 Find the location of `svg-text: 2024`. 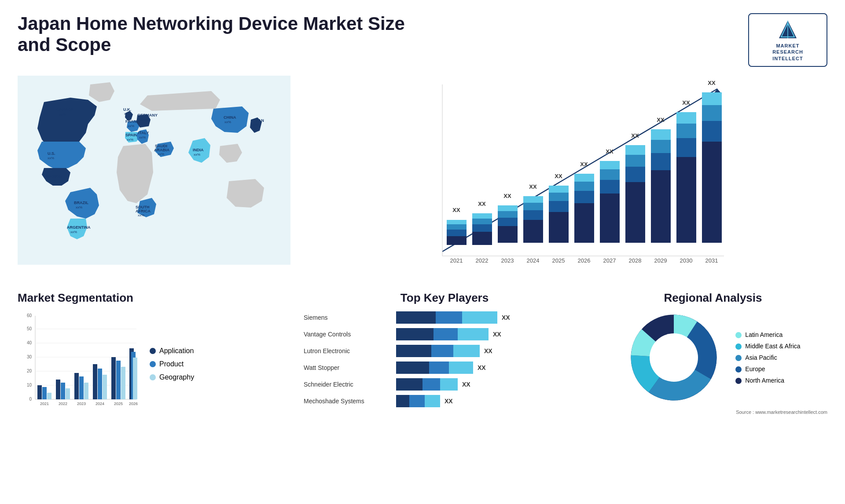

svg-text: 2024 is located at coordinates (100, 404).